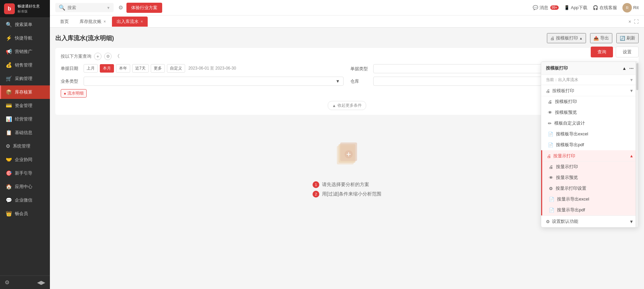 This screenshot has width=644, height=289. Describe the element at coordinates (24, 79) in the screenshot. I see `sidebar-item-label: 采购管理` at that location.